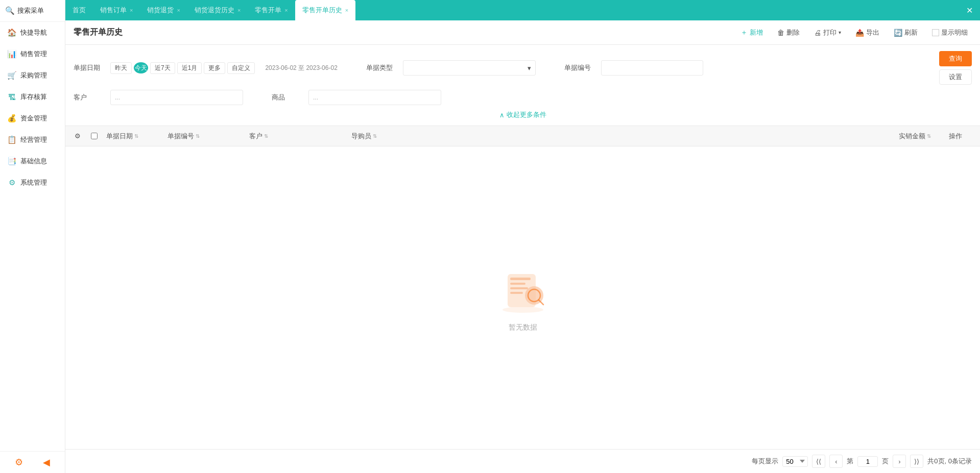 The image size is (980, 473). Describe the element at coordinates (46, 462) in the screenshot. I see `collapse-sidebar-icon: ◀` at that location.